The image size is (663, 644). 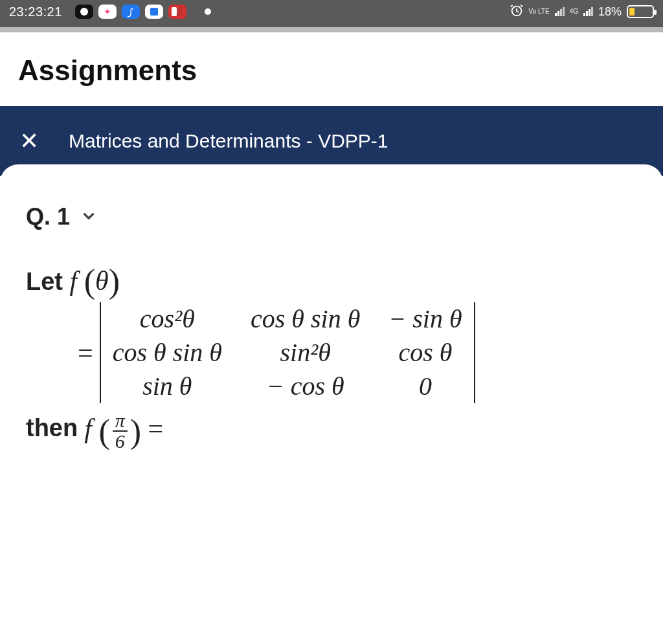 What do you see at coordinates (88, 428) in the screenshot?
I see `f-symbol-2: f` at bounding box center [88, 428].